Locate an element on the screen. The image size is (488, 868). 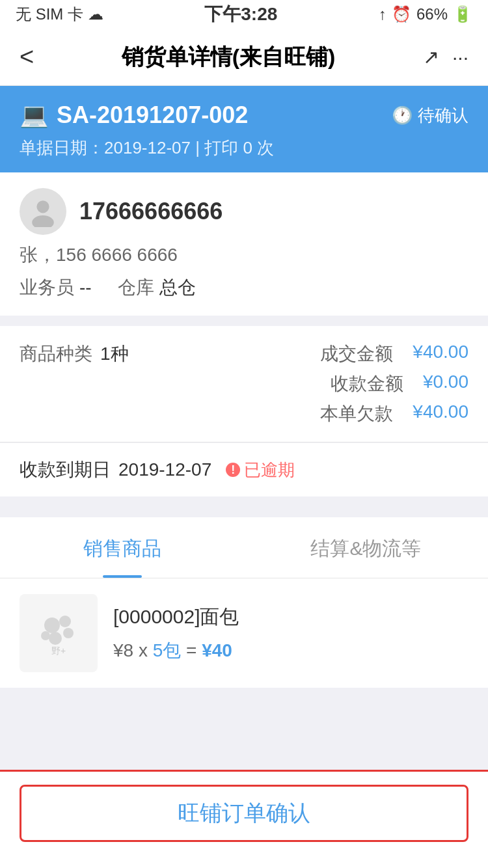
order-id-icon: 💻 is located at coordinates (34, 115).